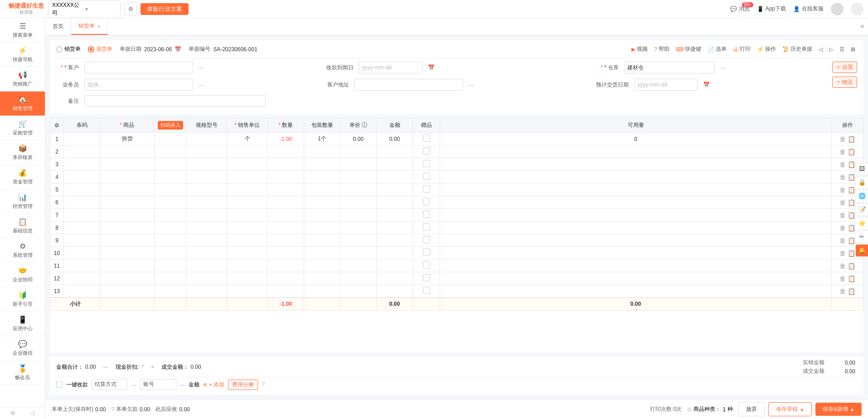 Image resolution: width=868 pixels, height=419 pixels. I want to click on logistics-btn: + 物流, so click(845, 82).